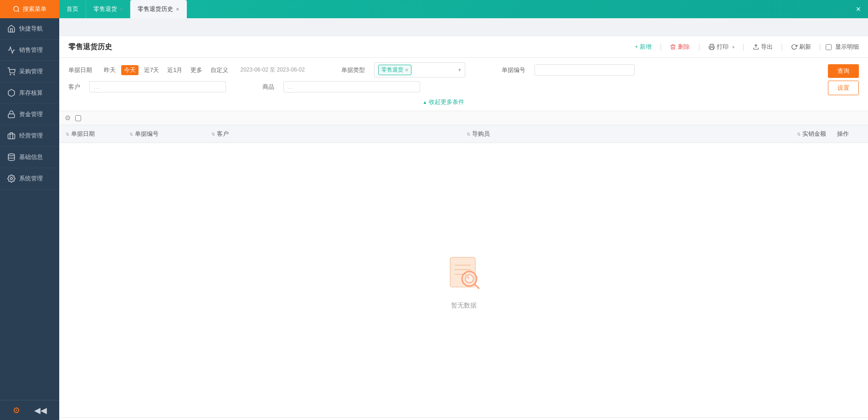 The width and height of the screenshot is (868, 420). I want to click on print-icon, so click(712, 47).